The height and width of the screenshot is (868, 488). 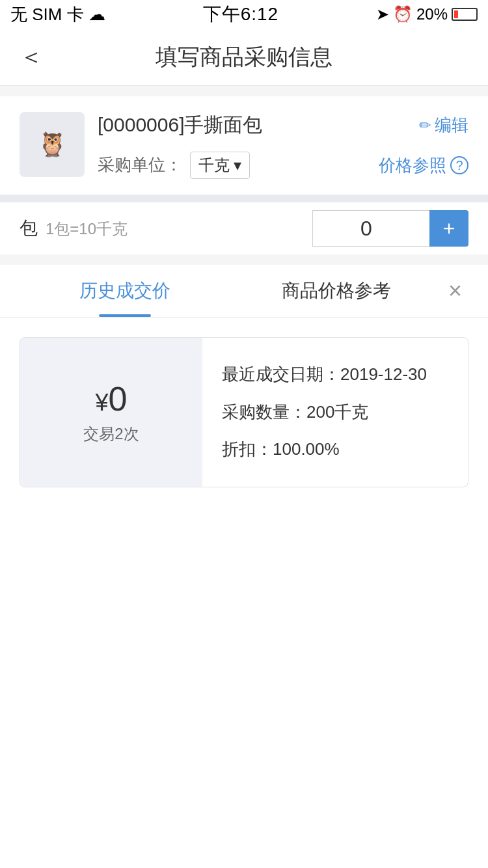 What do you see at coordinates (244, 57) in the screenshot?
I see `header: ＜ 填写商品采购信息` at bounding box center [244, 57].